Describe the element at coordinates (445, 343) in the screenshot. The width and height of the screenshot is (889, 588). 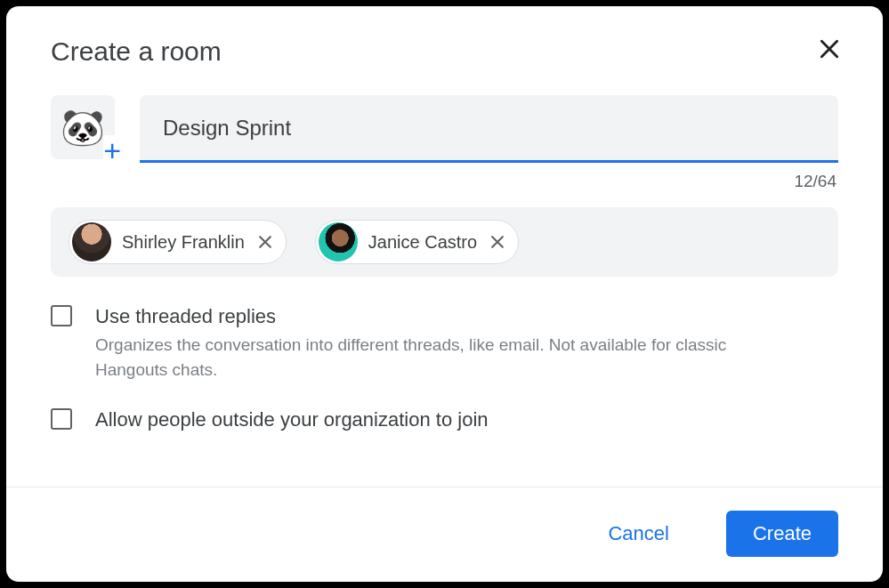
I see `threaded-replies-option: Use threaded replies Organizes the conve…` at that location.